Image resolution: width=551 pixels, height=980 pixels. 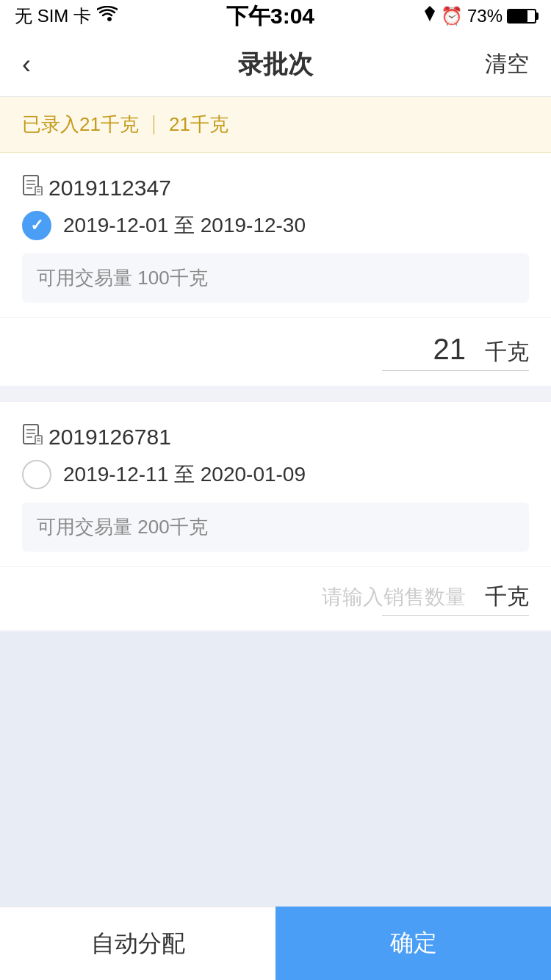 What do you see at coordinates (522, 16) in the screenshot?
I see `battery-icon` at bounding box center [522, 16].